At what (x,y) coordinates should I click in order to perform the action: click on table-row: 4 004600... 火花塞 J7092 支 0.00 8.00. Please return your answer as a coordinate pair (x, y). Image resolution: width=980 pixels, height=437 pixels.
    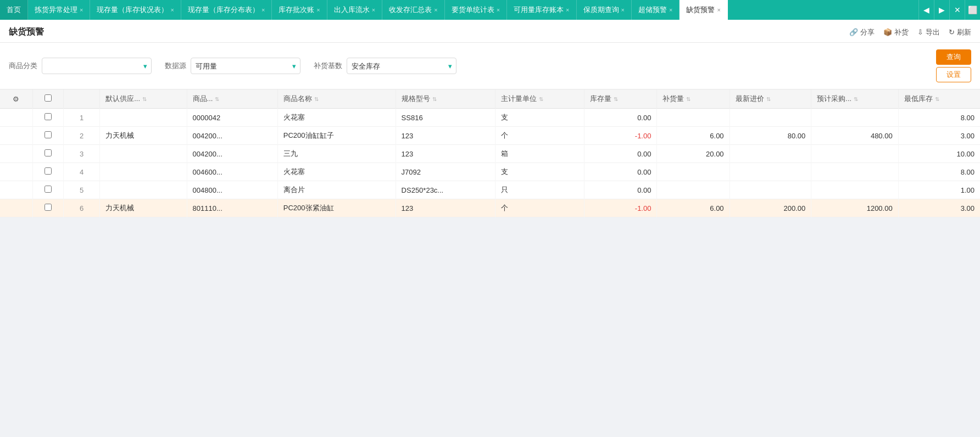
    Looking at the image, I should click on (490, 172).